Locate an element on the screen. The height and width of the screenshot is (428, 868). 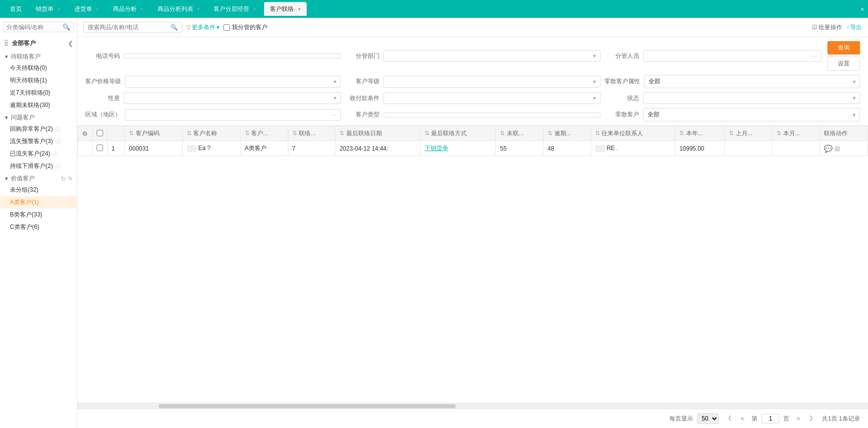
th-gear: ⚙ is located at coordinates (85, 134).